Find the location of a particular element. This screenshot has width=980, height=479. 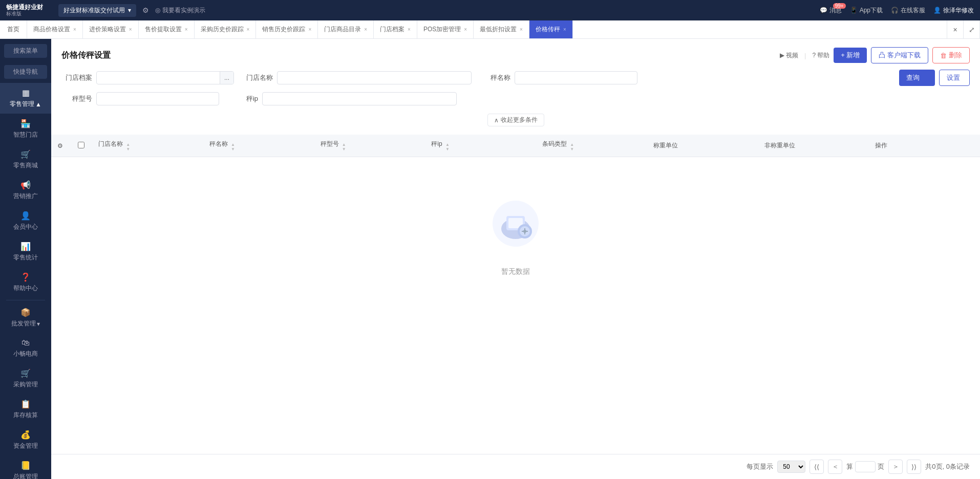

page-size-select: 10 20 50 100 is located at coordinates (792, 467).